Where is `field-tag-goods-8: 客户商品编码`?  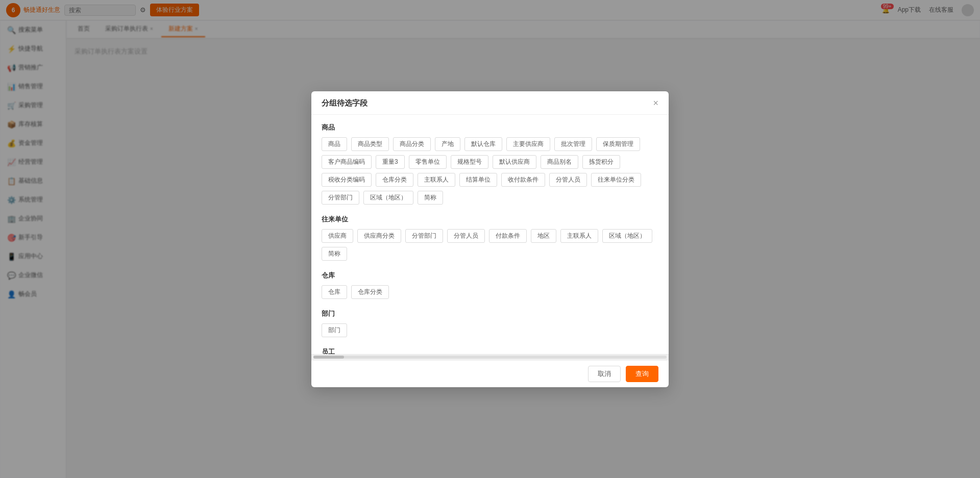
field-tag-goods-8: 客户商品编码 is located at coordinates (347, 162).